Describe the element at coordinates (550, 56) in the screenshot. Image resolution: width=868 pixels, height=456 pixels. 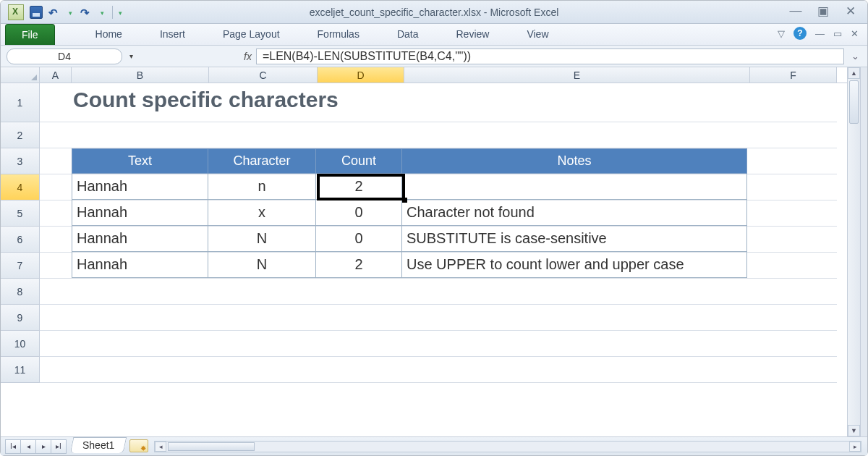
I see `formula-input` at that location.